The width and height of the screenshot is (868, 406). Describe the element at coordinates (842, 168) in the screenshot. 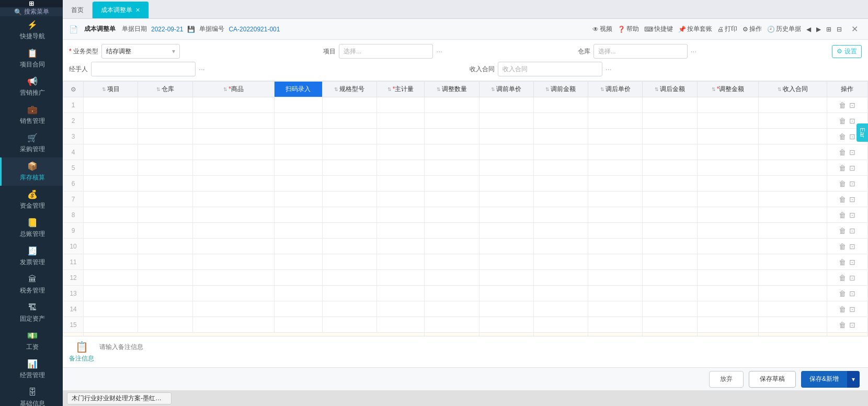

I see `delete-icon-5: 🗑` at that location.